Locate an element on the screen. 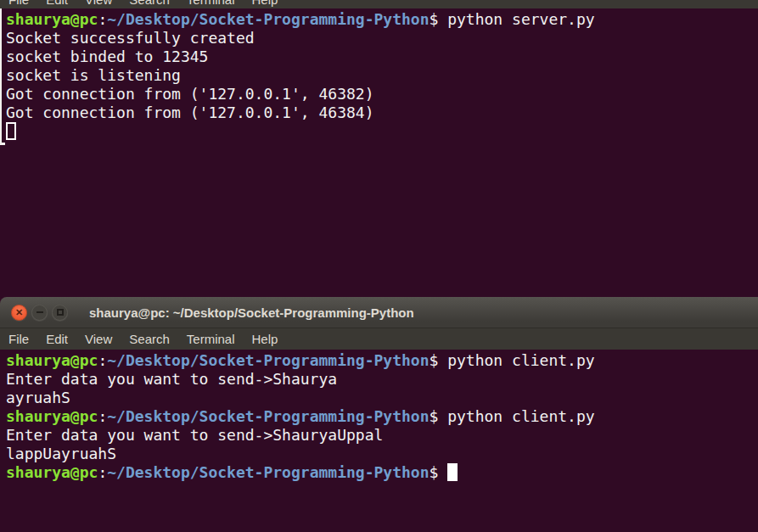 Image resolution: width=758 pixels, height=532 pixels. close-button: ✕ is located at coordinates (19, 312).